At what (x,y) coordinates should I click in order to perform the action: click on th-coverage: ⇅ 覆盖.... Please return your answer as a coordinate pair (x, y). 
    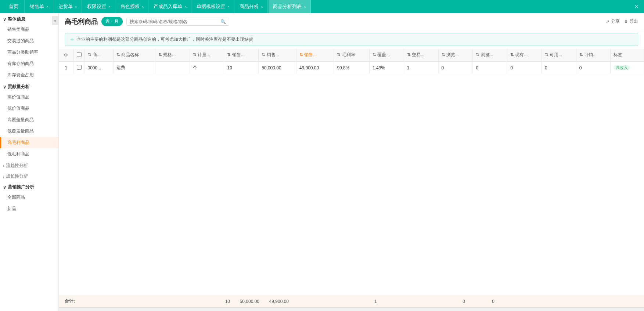
    Looking at the image, I should click on (387, 55).